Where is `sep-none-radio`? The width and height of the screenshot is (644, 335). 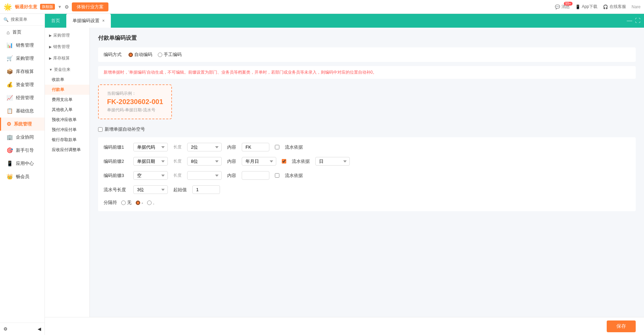 sep-none-radio is located at coordinates (124, 203).